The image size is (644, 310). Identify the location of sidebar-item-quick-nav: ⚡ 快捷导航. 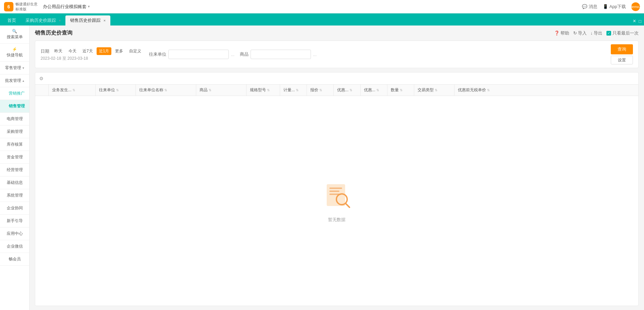
(15, 53).